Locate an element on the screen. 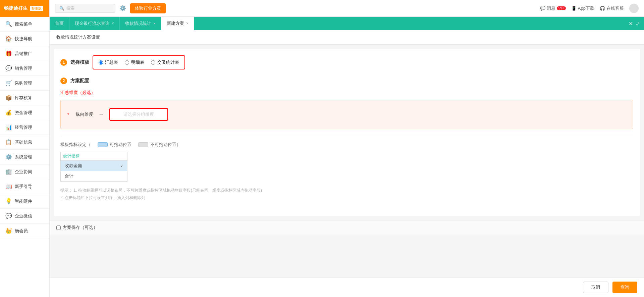 The height and width of the screenshot is (297, 644). option-cross: 交叉统计表 is located at coordinates (165, 62).